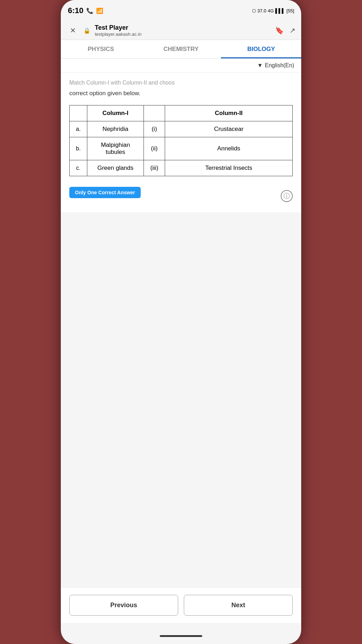  Describe the element at coordinates (100, 11) in the screenshot. I see `wifi-icon: 📶` at that location.